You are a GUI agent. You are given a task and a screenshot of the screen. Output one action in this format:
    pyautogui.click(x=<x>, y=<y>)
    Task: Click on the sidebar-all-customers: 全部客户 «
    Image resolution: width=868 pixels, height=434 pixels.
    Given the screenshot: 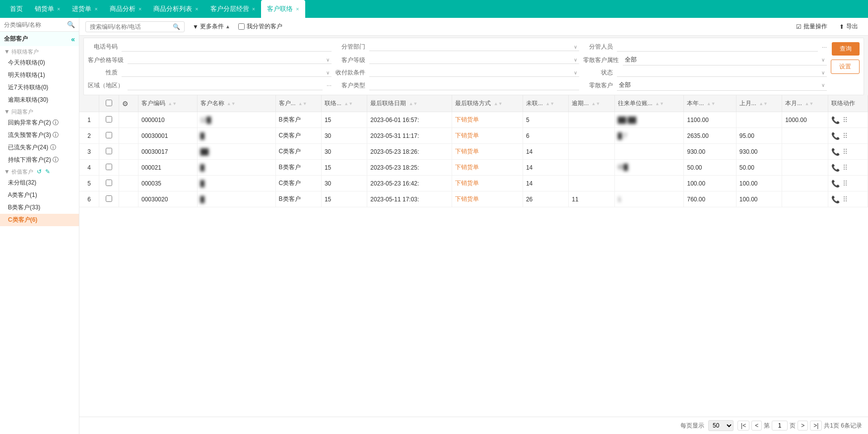 What is the action you would take?
    pyautogui.click(x=40, y=39)
    